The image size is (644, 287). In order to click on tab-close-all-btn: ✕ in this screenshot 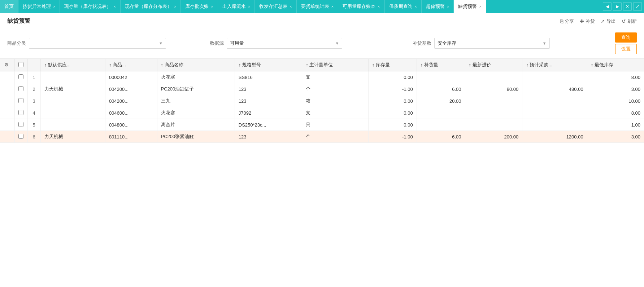, I will do `click(627, 6)`.